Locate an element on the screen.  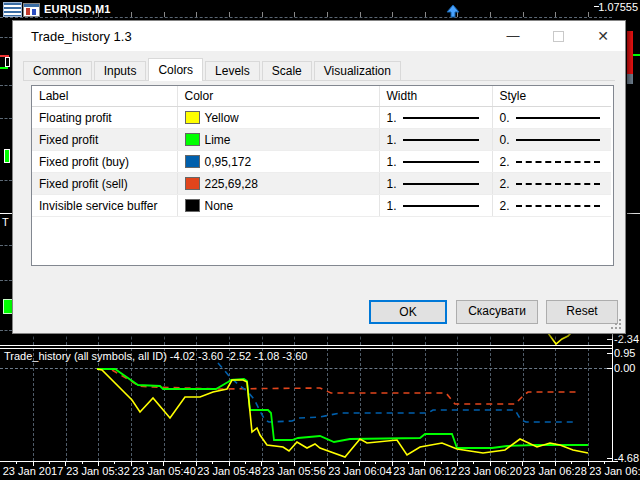
maximize-icon is located at coordinates (558, 36).